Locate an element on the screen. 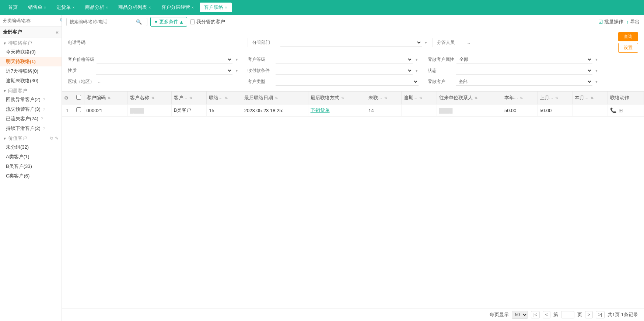  table-row: 1 000021 ████ B类客户 15 2023-05-23 18:25: … is located at coordinates (353, 111).